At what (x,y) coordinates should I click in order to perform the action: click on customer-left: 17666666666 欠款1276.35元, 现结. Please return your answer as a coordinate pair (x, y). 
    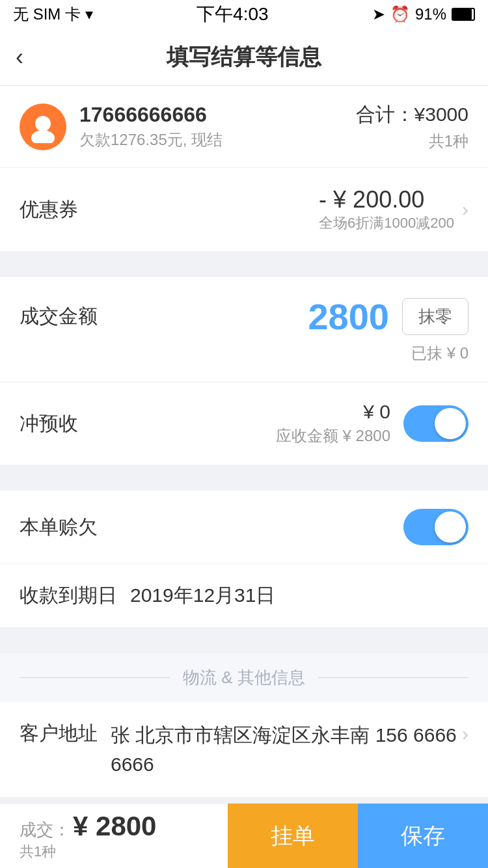
    Looking at the image, I should click on (121, 126).